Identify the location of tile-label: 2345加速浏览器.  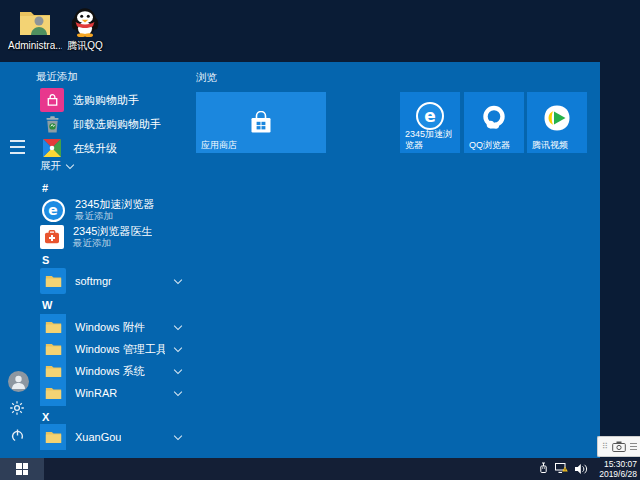
(431, 140).